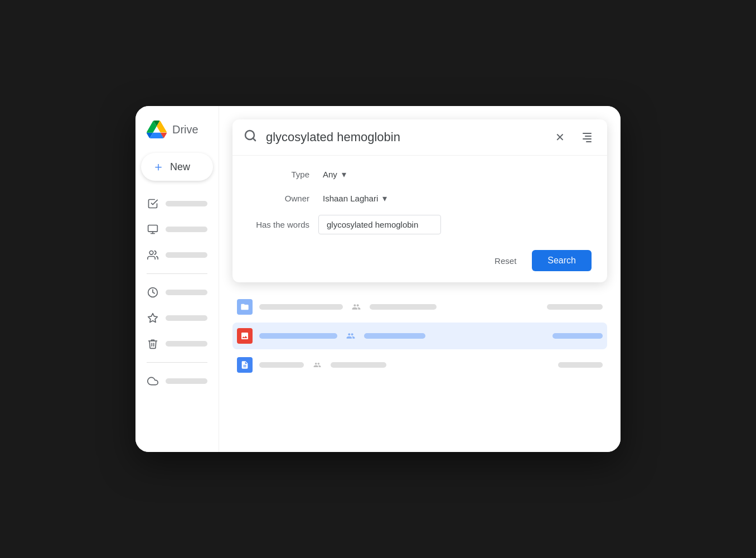  What do you see at coordinates (380, 224) in the screenshot?
I see `has-words-input` at bounding box center [380, 224].